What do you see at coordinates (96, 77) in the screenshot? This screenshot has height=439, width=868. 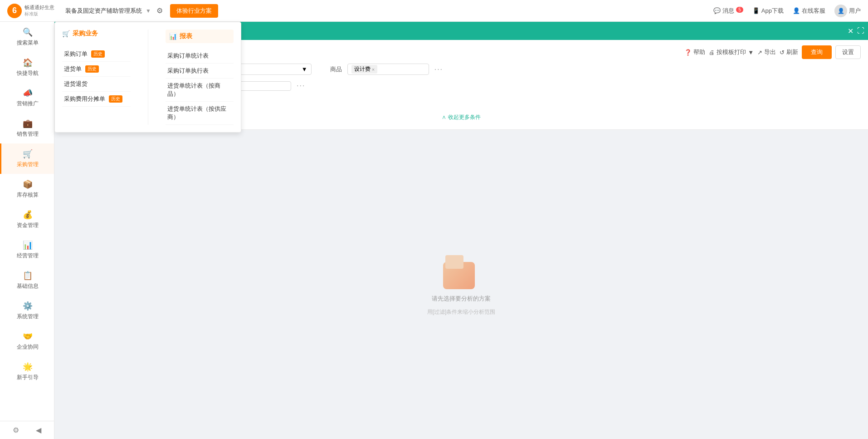 I see `purchase-section: 🛒 采购业务 采购订单 历史 进货单 历史 进货退货 采购费用分摊单 历史` at bounding box center [96, 77].